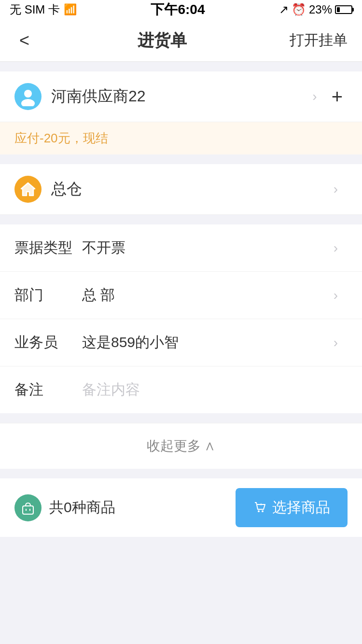 This screenshot has width=362, height=644. What do you see at coordinates (28, 189) in the screenshot?
I see `warehouse-icon-wrap` at bounding box center [28, 189].